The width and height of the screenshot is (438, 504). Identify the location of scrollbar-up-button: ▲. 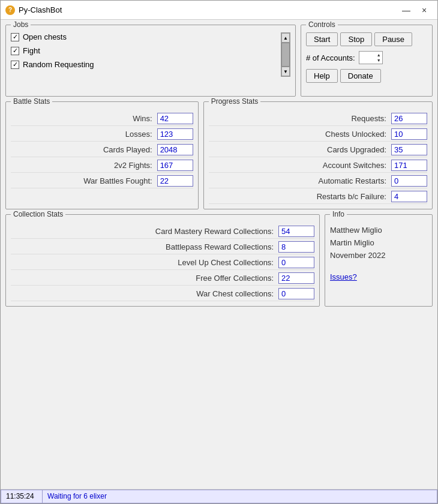
(286, 38).